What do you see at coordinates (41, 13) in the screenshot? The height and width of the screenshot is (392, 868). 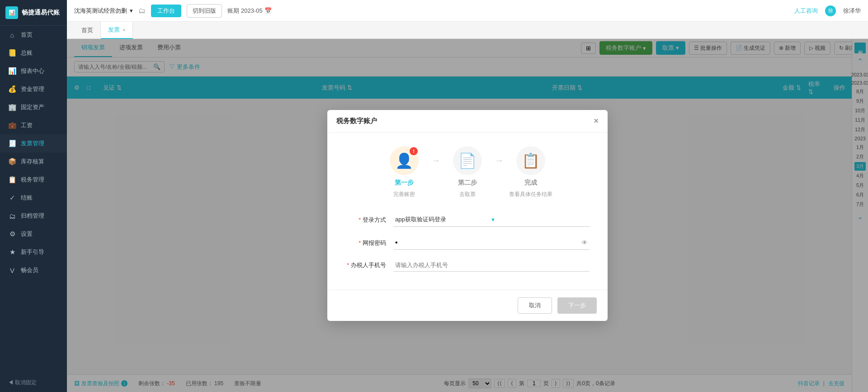 I see `app-title: 畅捷通易代账` at bounding box center [41, 13].